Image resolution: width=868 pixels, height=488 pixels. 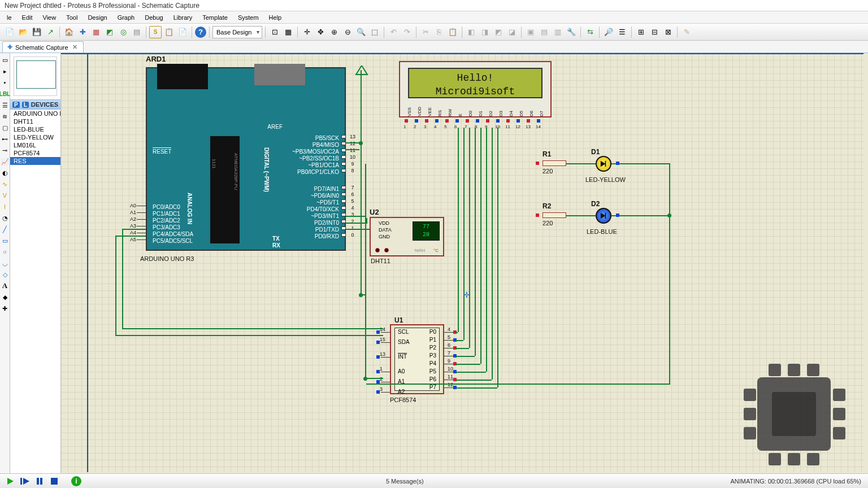 What do you see at coordinates (27, 18) in the screenshot?
I see `menu-edit: Edit` at bounding box center [27, 18].